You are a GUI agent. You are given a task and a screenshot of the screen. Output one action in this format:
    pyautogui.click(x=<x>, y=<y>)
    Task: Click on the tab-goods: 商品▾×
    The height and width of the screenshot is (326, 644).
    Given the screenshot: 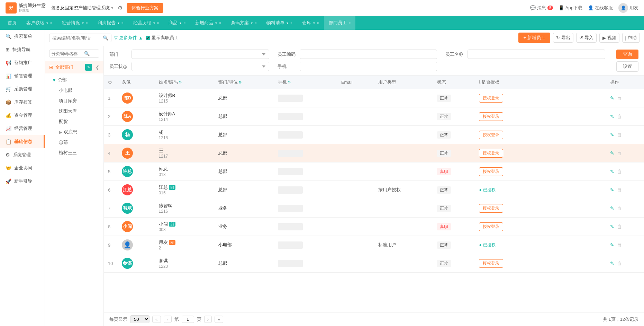 What is the action you would take?
    pyautogui.click(x=177, y=23)
    